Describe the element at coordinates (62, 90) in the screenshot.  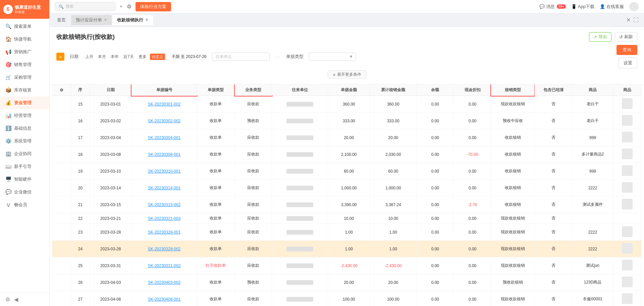
I see `col-gear: ⚙` at that location.